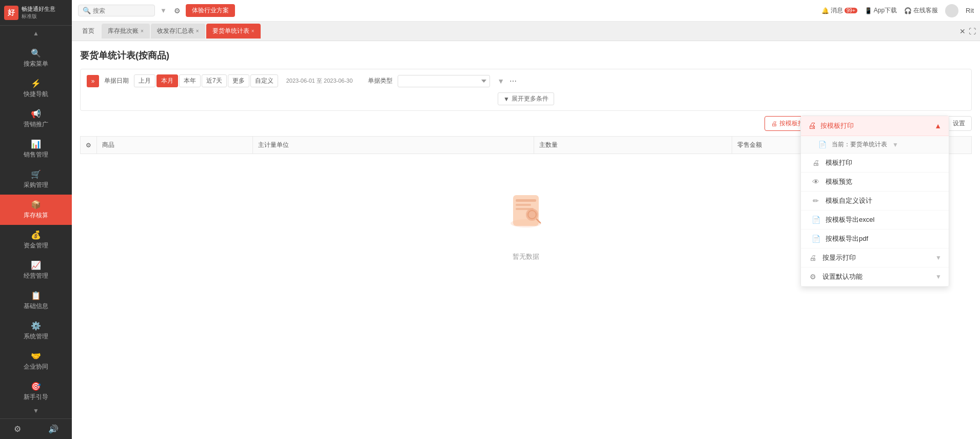 The width and height of the screenshot is (980, 439). What do you see at coordinates (38, 12) in the screenshot?
I see `logo-text: 畅捷通好生意 标准版` at bounding box center [38, 12].